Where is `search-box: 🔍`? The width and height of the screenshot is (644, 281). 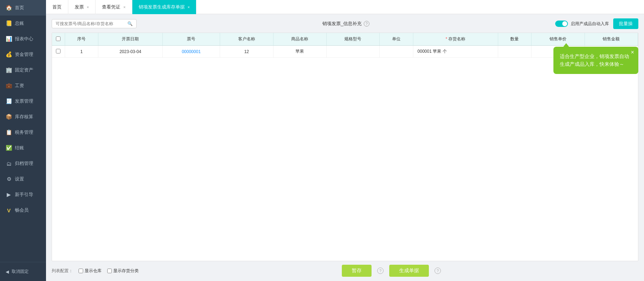
search-box: 🔍 is located at coordinates (94, 24).